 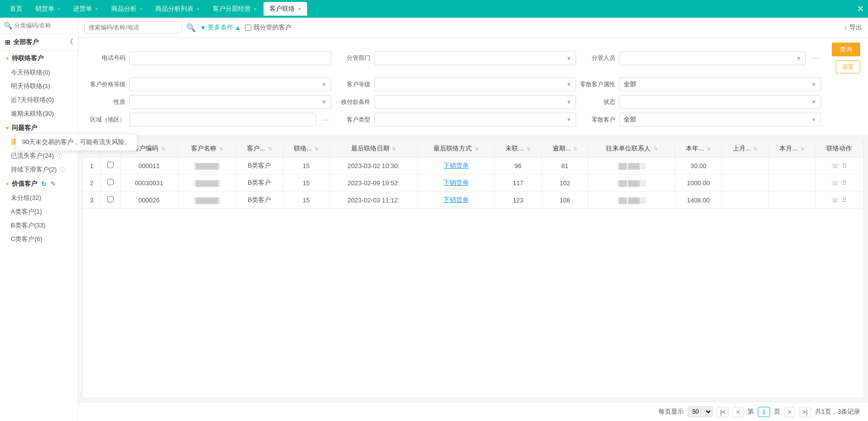 What do you see at coordinates (141, 9) in the screenshot?
I see `tab-analysis-close: ×` at bounding box center [141, 9].